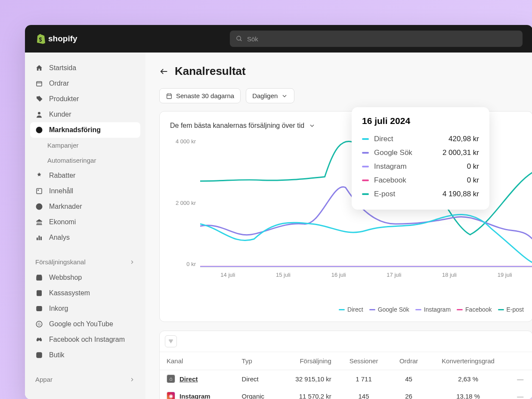  Describe the element at coordinates (85, 324) in the screenshot. I see `channel-google: GGoogle och YouTube` at that location.